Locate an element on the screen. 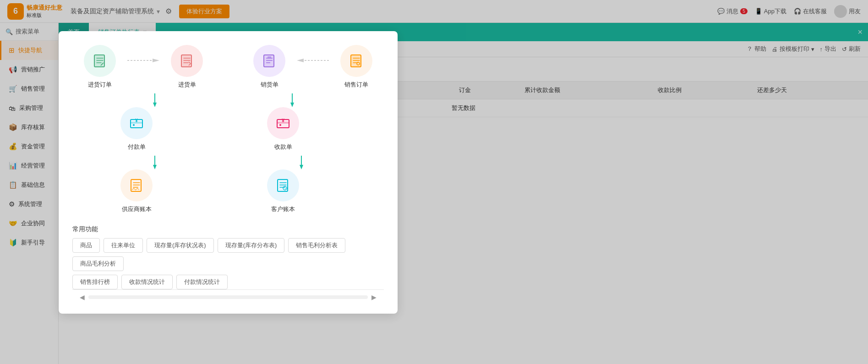 The width and height of the screenshot is (868, 364). flow-node-customer-account: 客户账本 is located at coordinates (283, 191).